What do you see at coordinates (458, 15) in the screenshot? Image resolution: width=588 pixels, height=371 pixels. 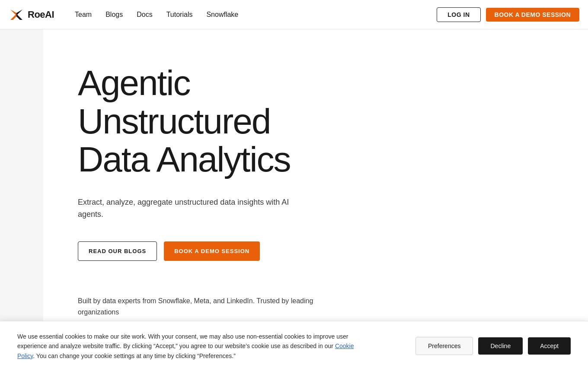 I see `login-button: LOG IN` at bounding box center [458, 15].